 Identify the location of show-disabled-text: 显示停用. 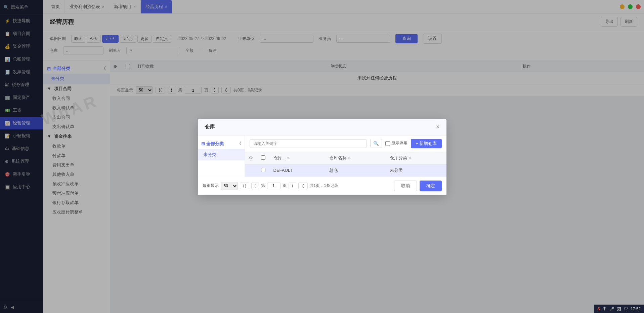
(399, 143).